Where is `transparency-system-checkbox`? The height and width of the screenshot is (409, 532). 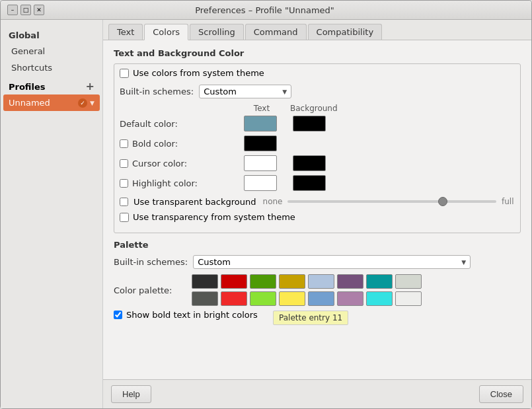 transparency-system-checkbox is located at coordinates (124, 217).